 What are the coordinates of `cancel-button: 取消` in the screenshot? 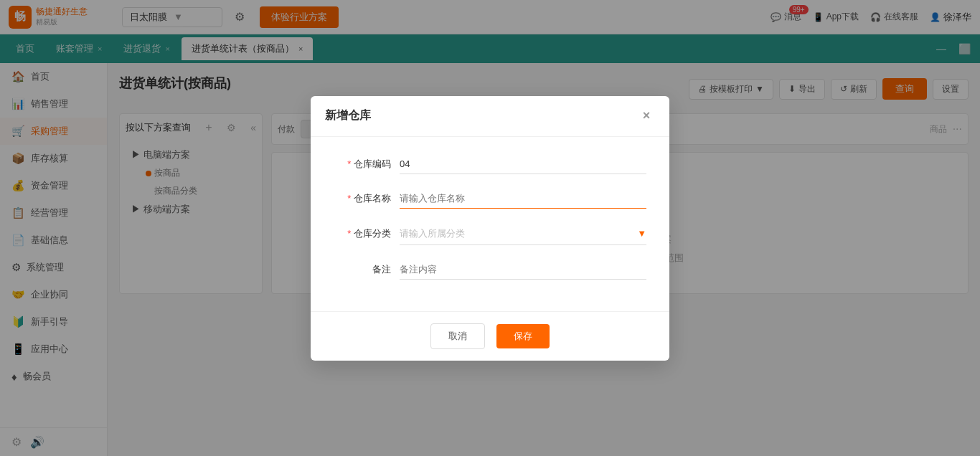 It's located at (458, 336).